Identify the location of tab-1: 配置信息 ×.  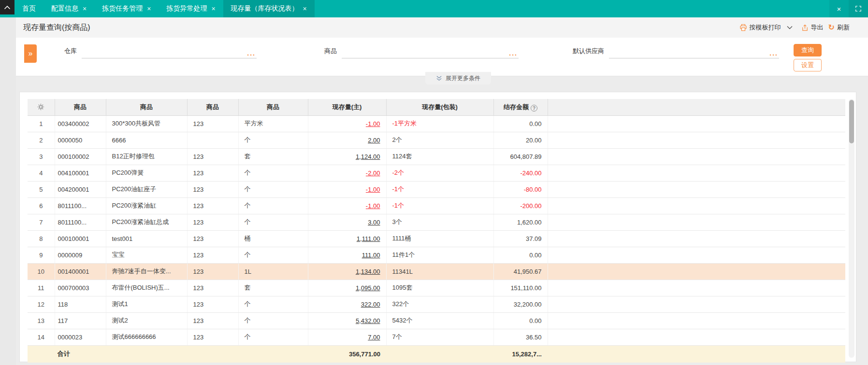
(69, 9).